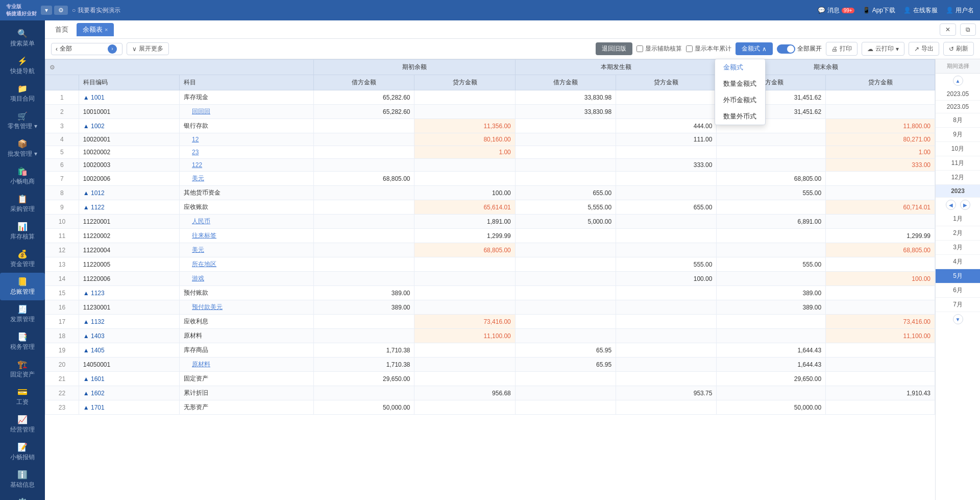 The height and width of the screenshot is (500, 980). What do you see at coordinates (490, 408) in the screenshot?
I see `table-row: 23 ▲ 1701 无形资产 50,000.00 50,000.00` at bounding box center [490, 408].